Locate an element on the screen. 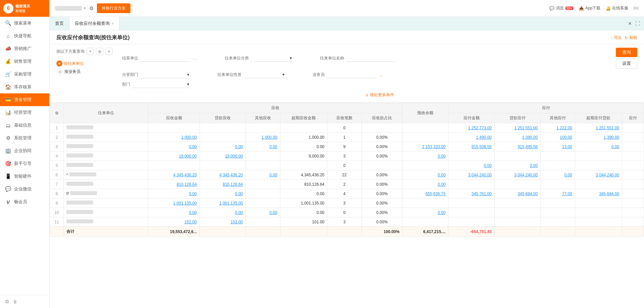  cell-link: 1,222.00 is located at coordinates (564, 128).